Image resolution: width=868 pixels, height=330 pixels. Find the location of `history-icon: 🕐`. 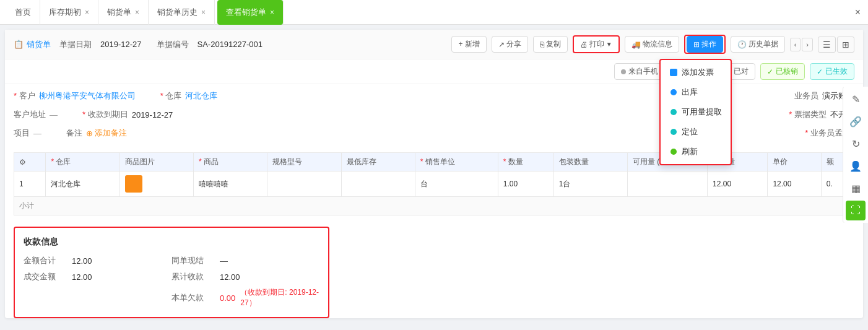

history-icon: 🕐 is located at coordinates (742, 45).